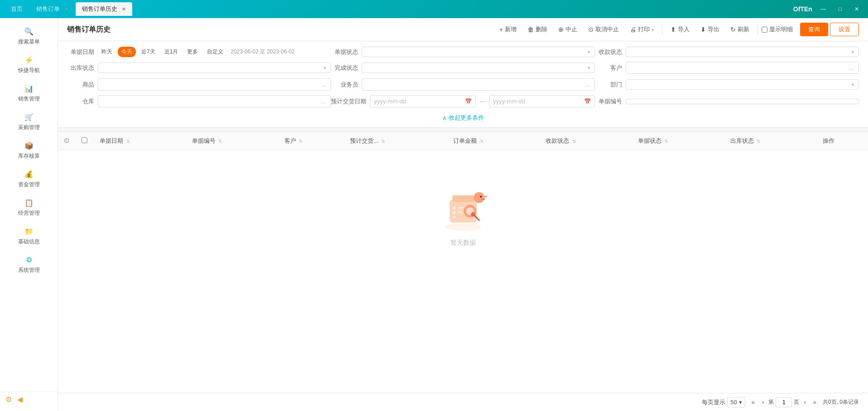  Describe the element at coordinates (128, 141) in the screenshot. I see `sort-date-icon: ⇅` at that location.